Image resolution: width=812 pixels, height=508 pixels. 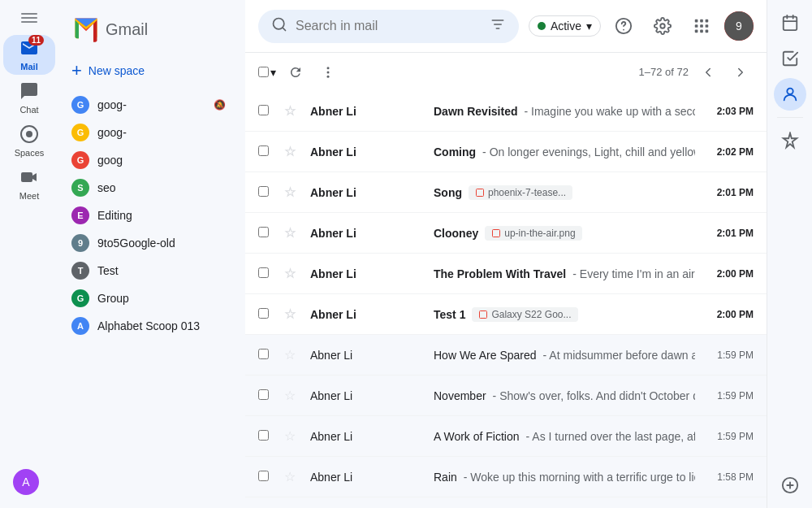 What do you see at coordinates (790, 117) in the screenshot?
I see `right-divider` at bounding box center [790, 117].